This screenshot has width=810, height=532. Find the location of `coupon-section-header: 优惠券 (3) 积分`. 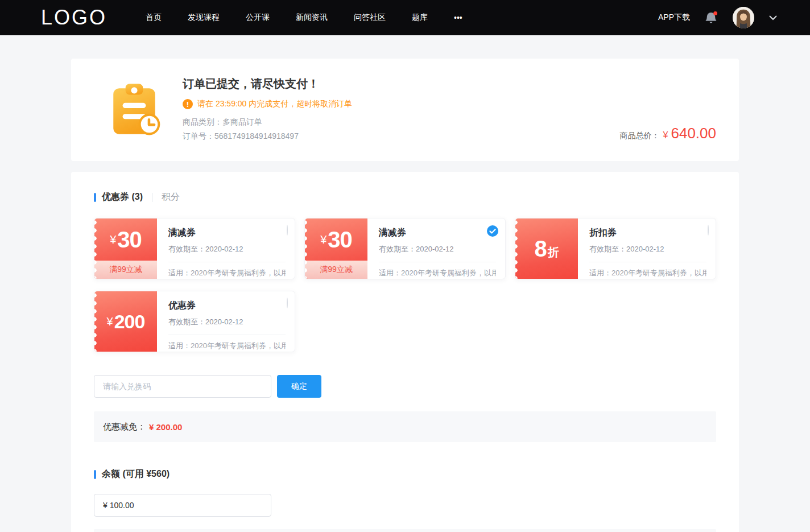

coupon-section-header: 优惠券 (3) 积分 is located at coordinates (405, 197).